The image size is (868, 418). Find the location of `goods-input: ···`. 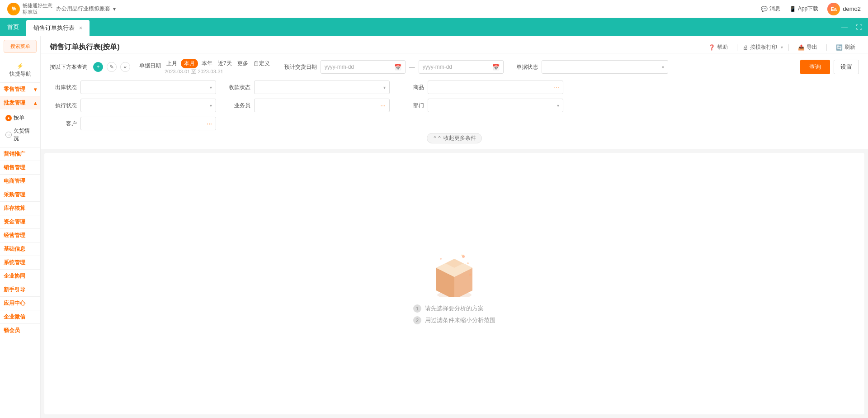

goods-input: ··· is located at coordinates (495, 87).